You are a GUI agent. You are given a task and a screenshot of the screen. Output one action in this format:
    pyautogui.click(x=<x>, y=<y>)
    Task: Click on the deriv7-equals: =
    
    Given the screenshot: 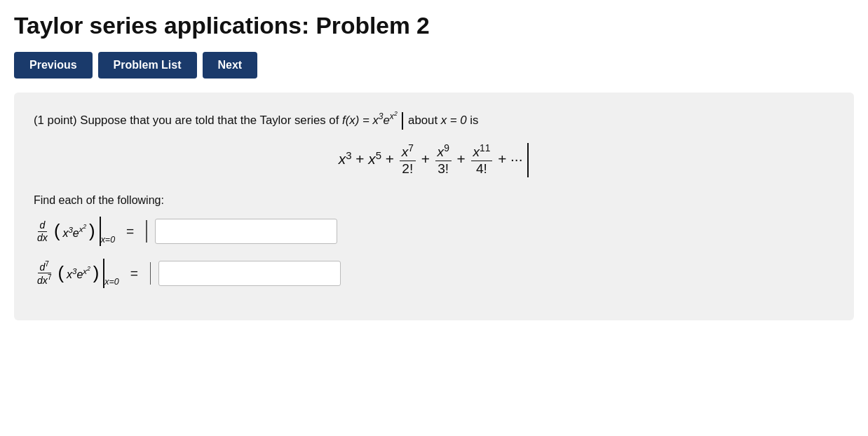 What is the action you would take?
    pyautogui.click(x=135, y=273)
    